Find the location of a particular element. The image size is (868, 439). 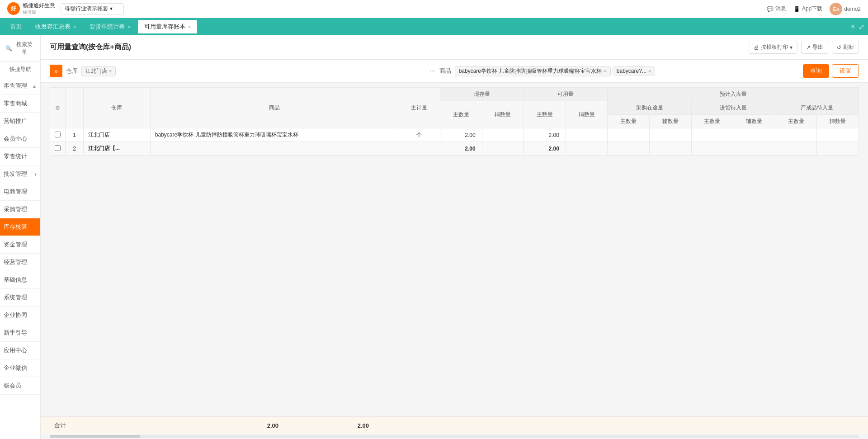

tab-available-close: × is located at coordinates (189, 27).